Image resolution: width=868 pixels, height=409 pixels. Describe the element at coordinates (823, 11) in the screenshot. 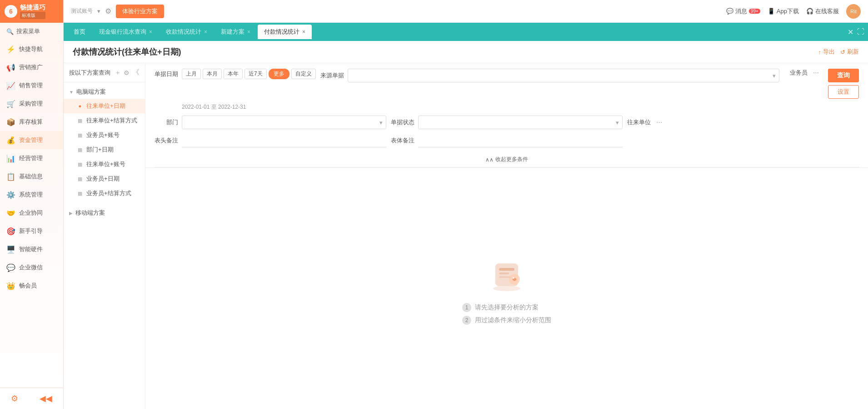

I see `topbar-online-service: 🎧 在线客服` at that location.